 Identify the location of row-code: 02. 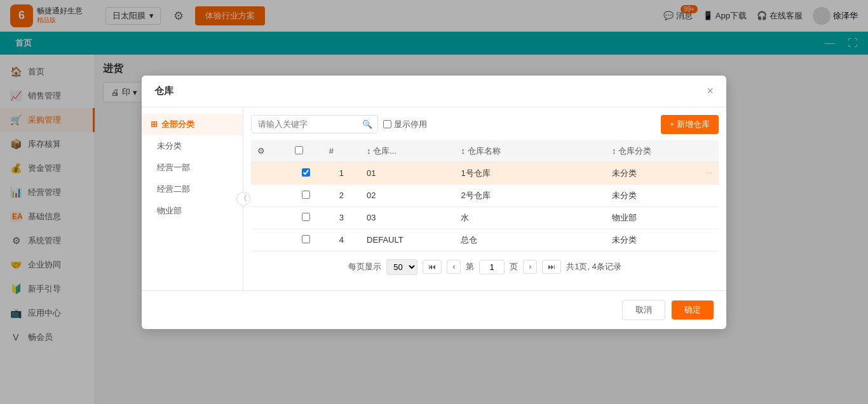
(407, 196).